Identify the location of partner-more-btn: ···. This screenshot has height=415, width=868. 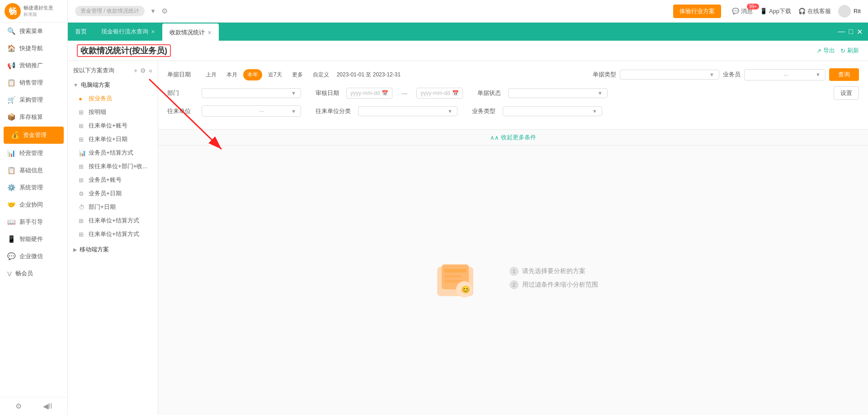
(261, 111).